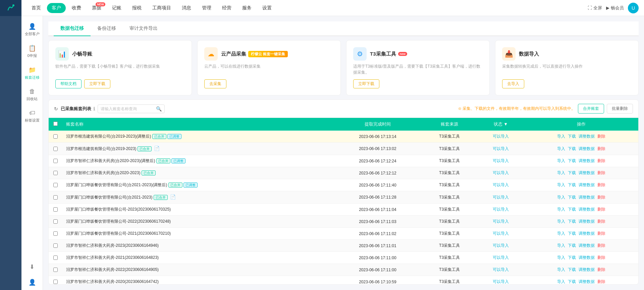  I want to click on member-btn: ▶ 畅会员, so click(615, 8).